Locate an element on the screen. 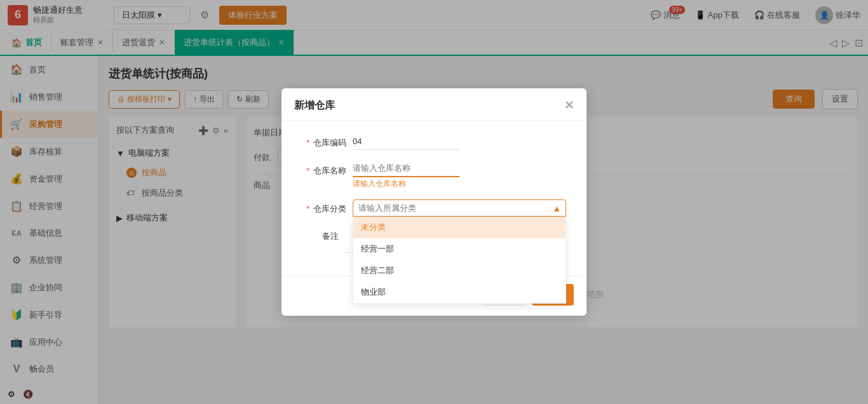  name-field-row: * 仓库名称 请输入仓库名称 is located at coordinates (434, 175).